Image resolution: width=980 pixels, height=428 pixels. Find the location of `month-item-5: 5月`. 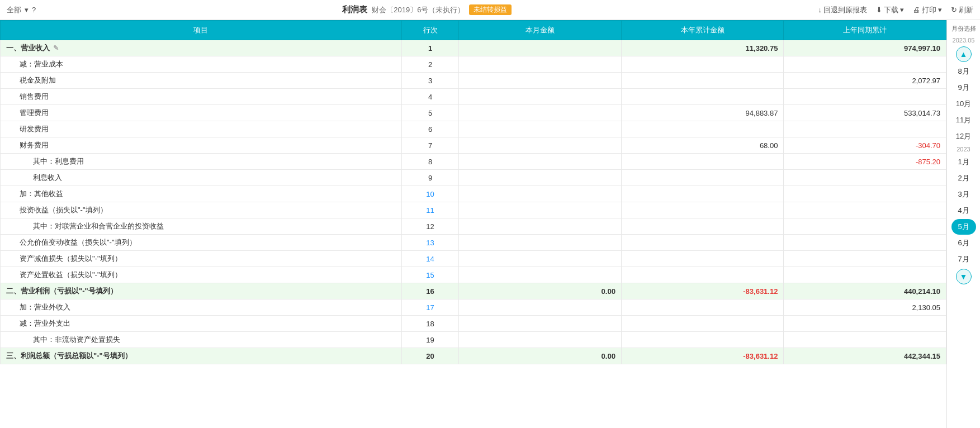

month-item-5: 5月 is located at coordinates (964, 227).